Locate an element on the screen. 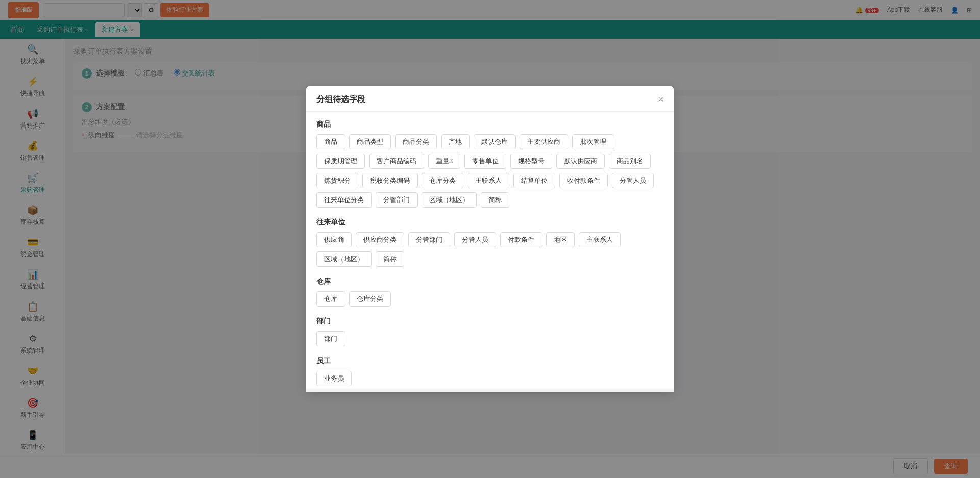  section-goods: 商品 商品 商品类型 商品分类 产地 默认仓库 主要供应商 批次管理 保质期管理… is located at coordinates (490, 164).